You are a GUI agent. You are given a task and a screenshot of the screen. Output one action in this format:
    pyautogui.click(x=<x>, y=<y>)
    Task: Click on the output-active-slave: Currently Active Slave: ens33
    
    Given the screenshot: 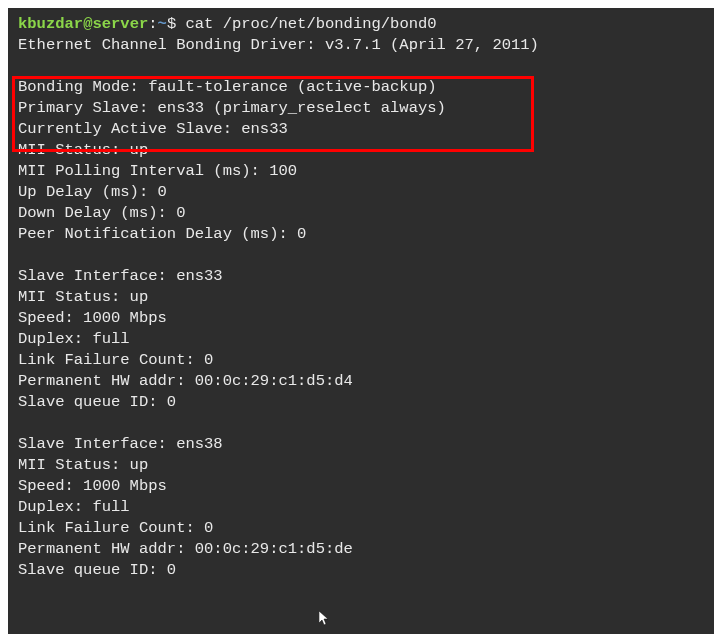 What is the action you would take?
    pyautogui.click(x=361, y=130)
    